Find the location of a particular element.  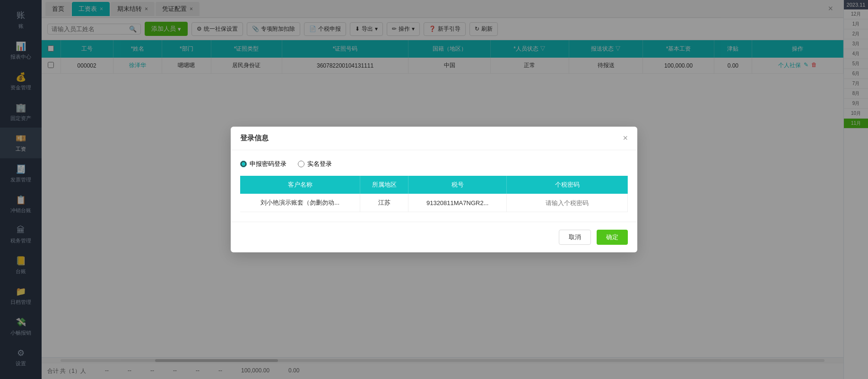

modal-client-name: 刘小艳演示账套（勿删勿动... is located at coordinates (300, 203).